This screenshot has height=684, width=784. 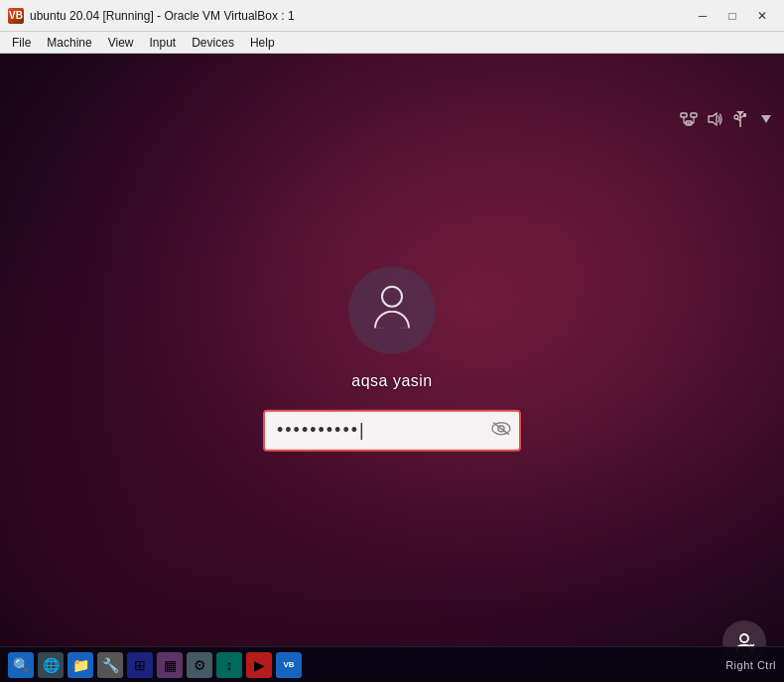 I want to click on username-label: aqsa yasin, so click(x=392, y=380).